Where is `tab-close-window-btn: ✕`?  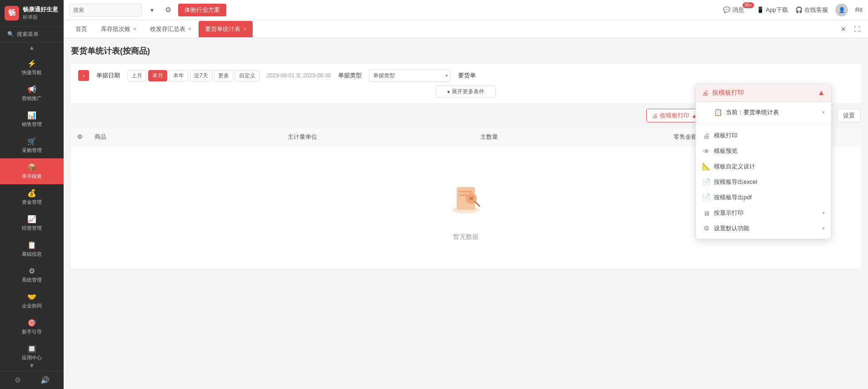
tab-close-window-btn: ✕ is located at coordinates (843, 29).